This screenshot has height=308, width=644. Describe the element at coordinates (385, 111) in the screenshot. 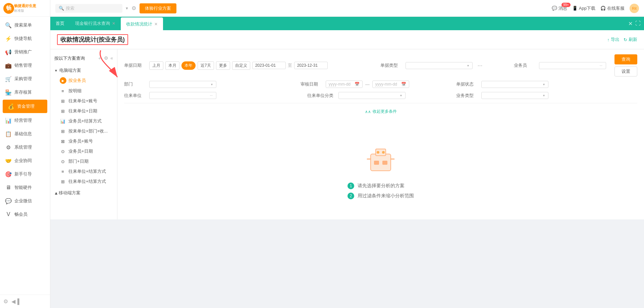

I see `collapse-label: 收起更多条件` at that location.